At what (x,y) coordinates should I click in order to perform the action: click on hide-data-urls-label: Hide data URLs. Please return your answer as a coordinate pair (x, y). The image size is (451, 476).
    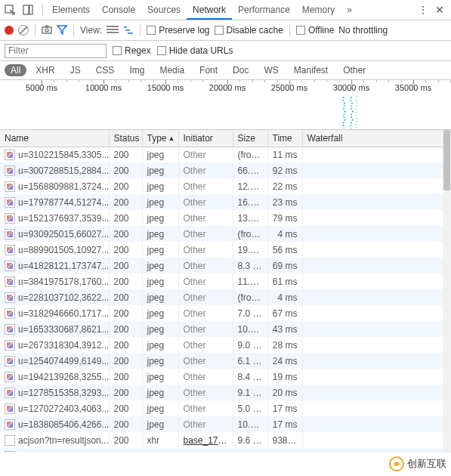
    Looking at the image, I should click on (201, 51).